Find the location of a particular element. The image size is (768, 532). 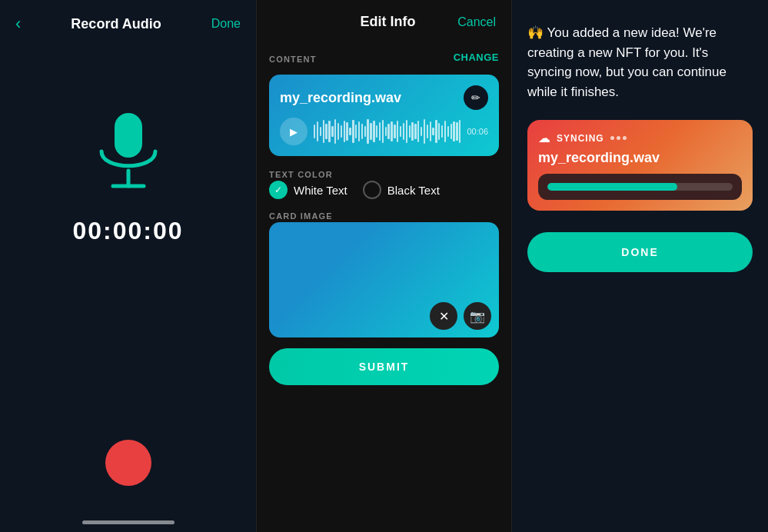

nft-message: 🙌 You added a new idea! We're creating a… is located at coordinates (640, 62).